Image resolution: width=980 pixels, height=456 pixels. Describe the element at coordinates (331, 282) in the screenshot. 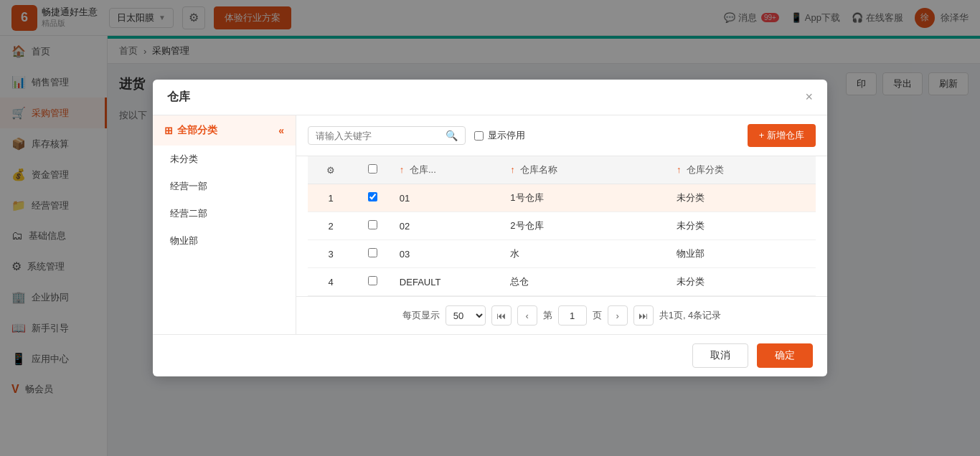

I see `row-index: 4` at that location.